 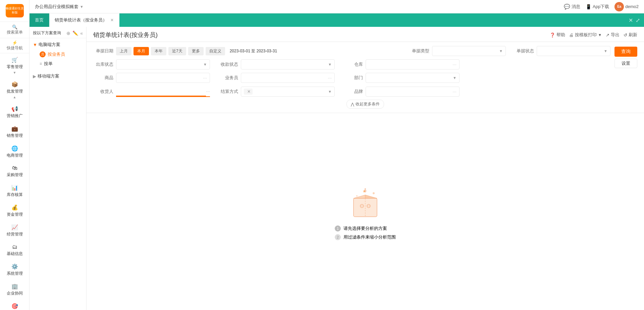 What do you see at coordinates (567, 7) in the screenshot?
I see `message-icon: 💬` at bounding box center [567, 7].